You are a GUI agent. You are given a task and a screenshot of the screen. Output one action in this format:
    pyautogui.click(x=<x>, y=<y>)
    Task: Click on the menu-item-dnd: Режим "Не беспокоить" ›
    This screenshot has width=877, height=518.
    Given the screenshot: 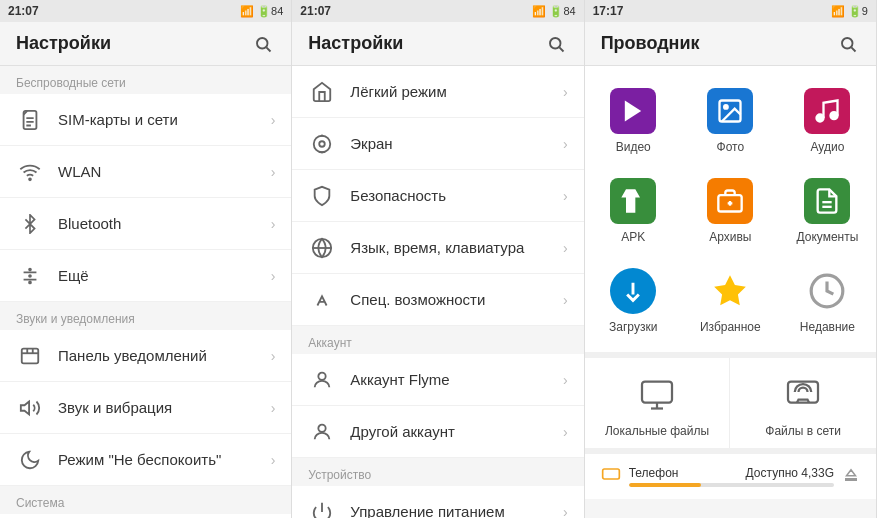 What is the action you would take?
    pyautogui.click(x=146, y=460)
    